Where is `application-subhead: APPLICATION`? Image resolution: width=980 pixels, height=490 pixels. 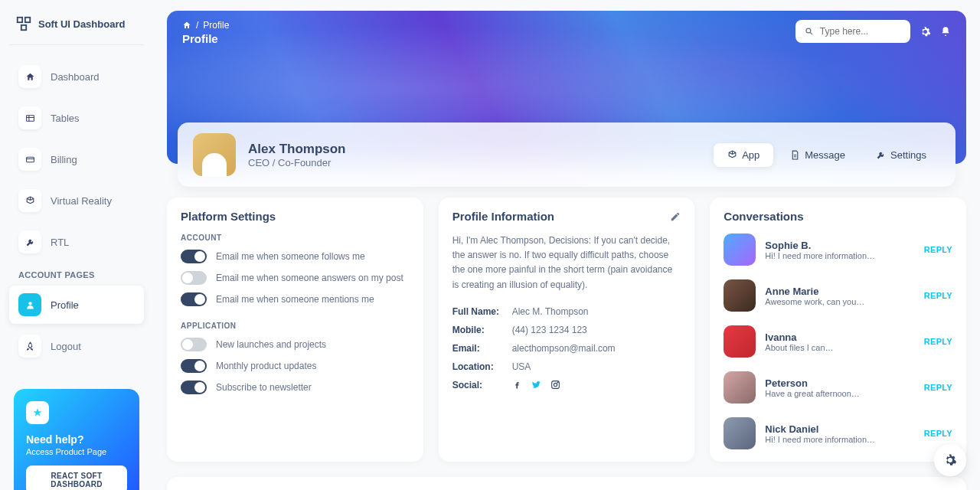 application-subhead: APPLICATION is located at coordinates (296, 326).